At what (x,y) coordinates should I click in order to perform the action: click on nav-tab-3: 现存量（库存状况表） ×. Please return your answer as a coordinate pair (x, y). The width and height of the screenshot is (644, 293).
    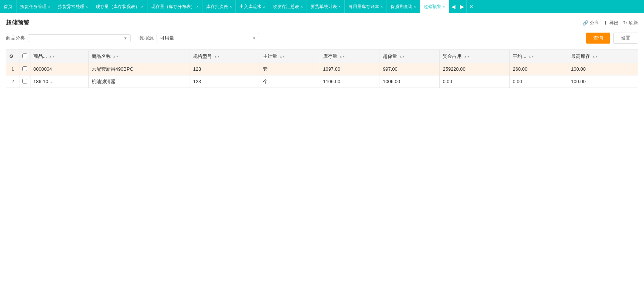
    Looking at the image, I should click on (120, 7).